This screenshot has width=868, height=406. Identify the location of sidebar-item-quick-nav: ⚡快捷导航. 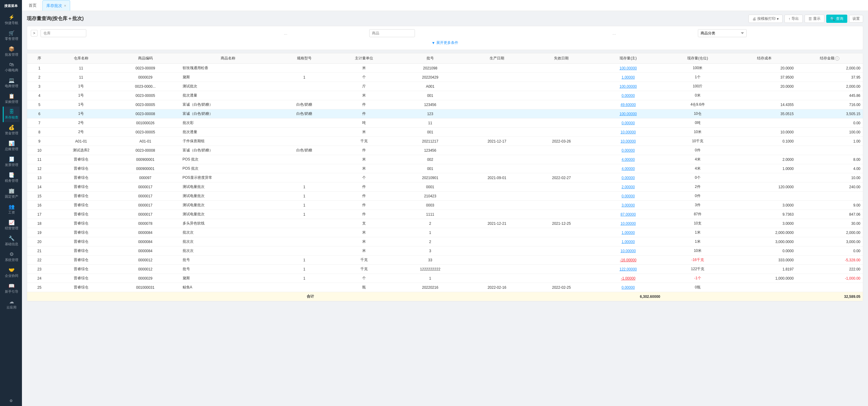
(11, 20).